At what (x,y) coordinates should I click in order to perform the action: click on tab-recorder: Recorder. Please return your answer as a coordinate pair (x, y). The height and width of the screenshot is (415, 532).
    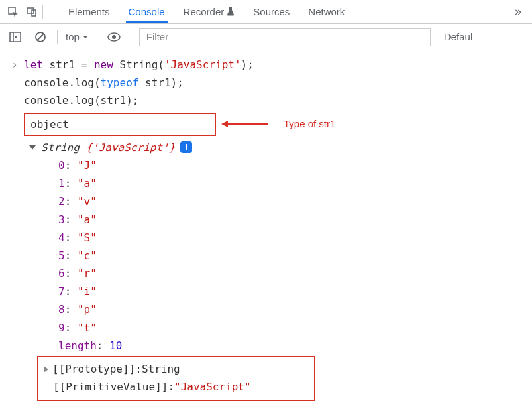
    Looking at the image, I should click on (209, 12).